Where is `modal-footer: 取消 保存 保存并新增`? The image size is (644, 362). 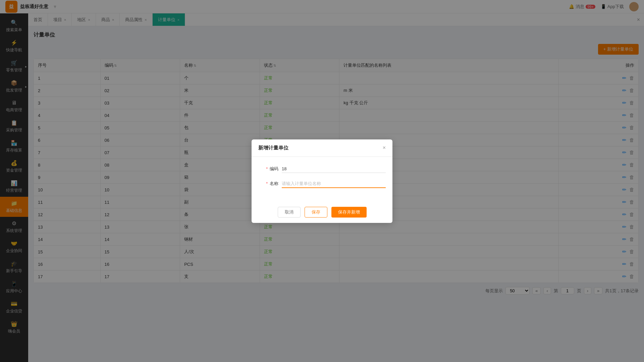 modal-footer: 取消 保存 保存并新增 is located at coordinates (322, 213).